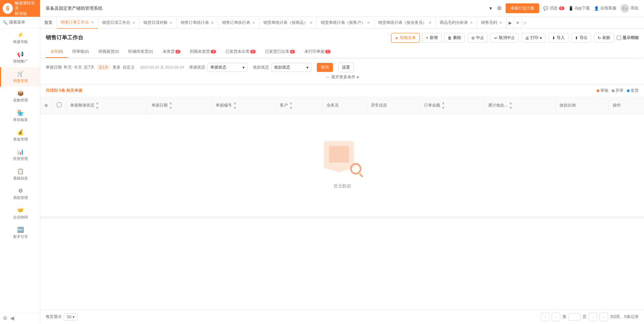  What do you see at coordinates (103, 67) in the screenshot?
I see `date-1month: 近1月` at bounding box center [103, 67].